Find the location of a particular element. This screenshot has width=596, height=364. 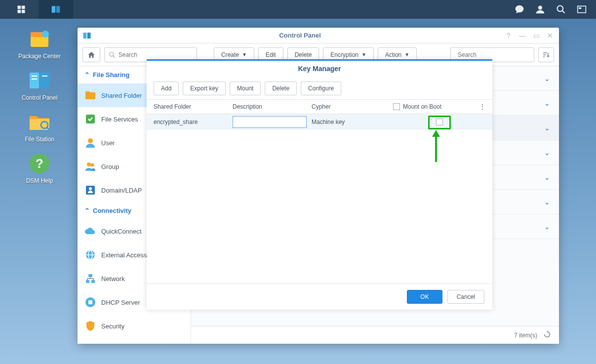

cell-description is located at coordinates (272, 122).